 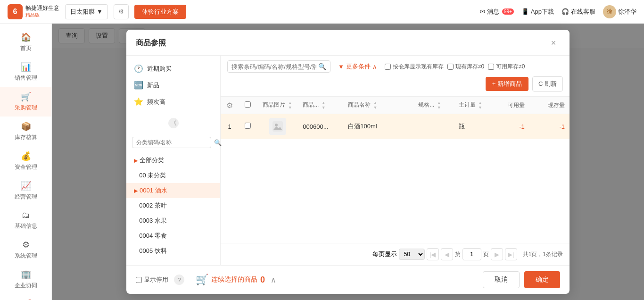 I want to click on col-header-stock: 现存量, so click(x=550, y=106).